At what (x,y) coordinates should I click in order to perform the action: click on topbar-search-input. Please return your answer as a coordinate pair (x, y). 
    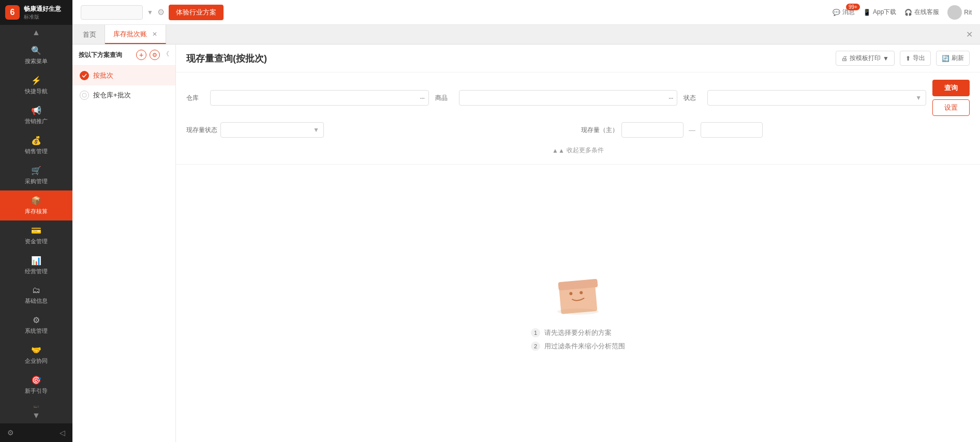
    Looking at the image, I should click on (112, 12).